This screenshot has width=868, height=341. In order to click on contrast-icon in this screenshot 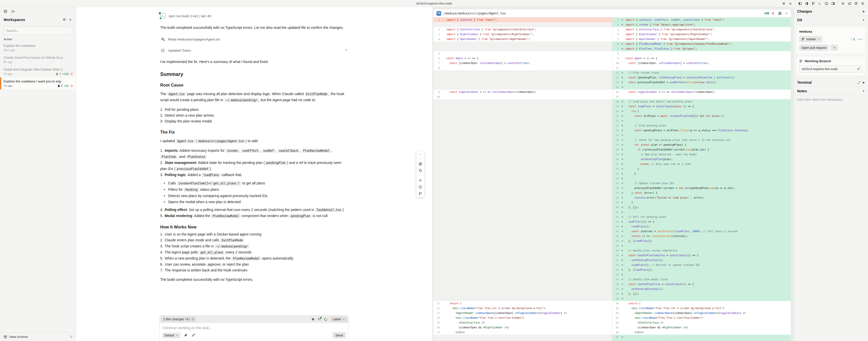, I will do `click(807, 3)`.